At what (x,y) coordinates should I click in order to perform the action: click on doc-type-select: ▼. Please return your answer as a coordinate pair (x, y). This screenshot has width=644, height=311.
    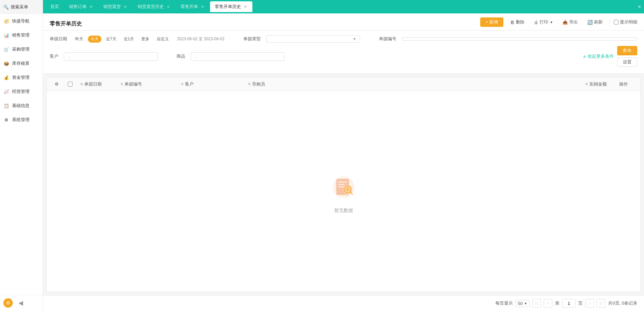
    Looking at the image, I should click on (313, 39).